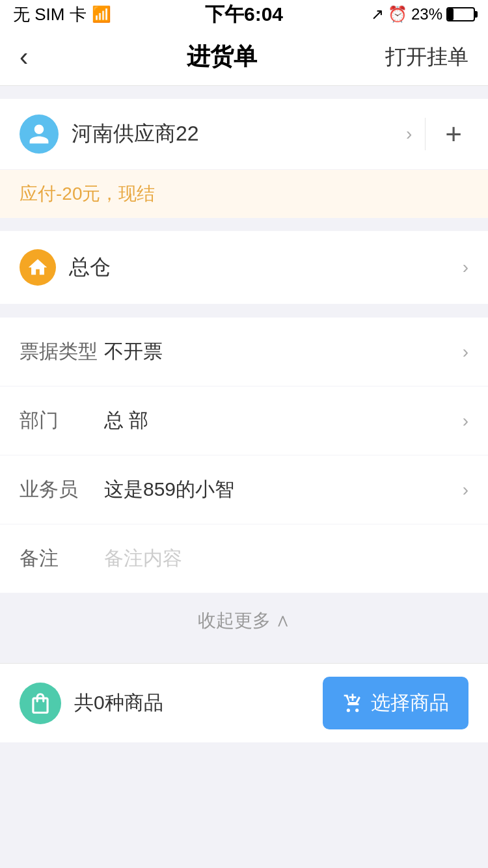 The image size is (488, 868). I want to click on invoice-row: 票据类型 不开票 ›, so click(244, 351).